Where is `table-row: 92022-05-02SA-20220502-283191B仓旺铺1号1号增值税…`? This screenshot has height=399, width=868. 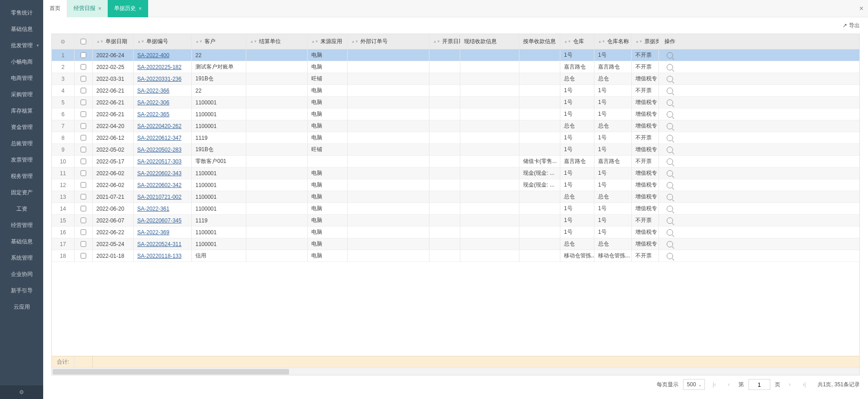 table-row: 92022-05-02SA-20220502-283191B仓旺铺1号1号增值税… is located at coordinates (455, 150).